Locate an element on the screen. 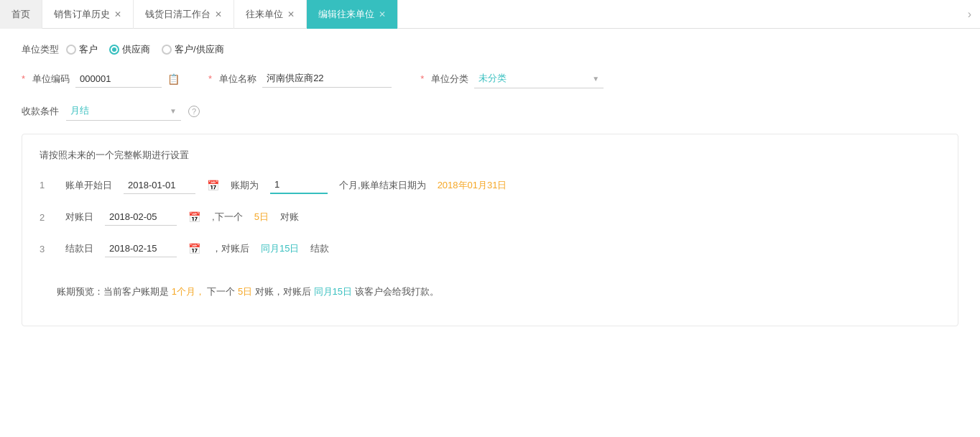  row-3-calendar-icon: 📅 is located at coordinates (194, 249).